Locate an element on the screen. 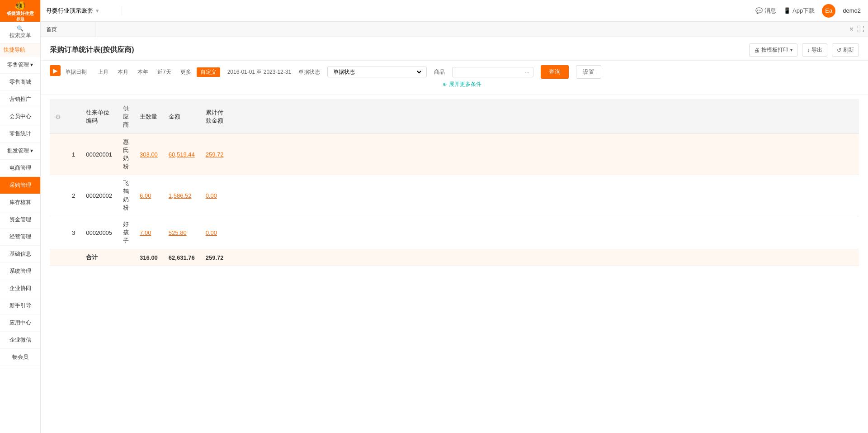 The height and width of the screenshot is (433, 868). app-download-label: App下载 is located at coordinates (804, 11).